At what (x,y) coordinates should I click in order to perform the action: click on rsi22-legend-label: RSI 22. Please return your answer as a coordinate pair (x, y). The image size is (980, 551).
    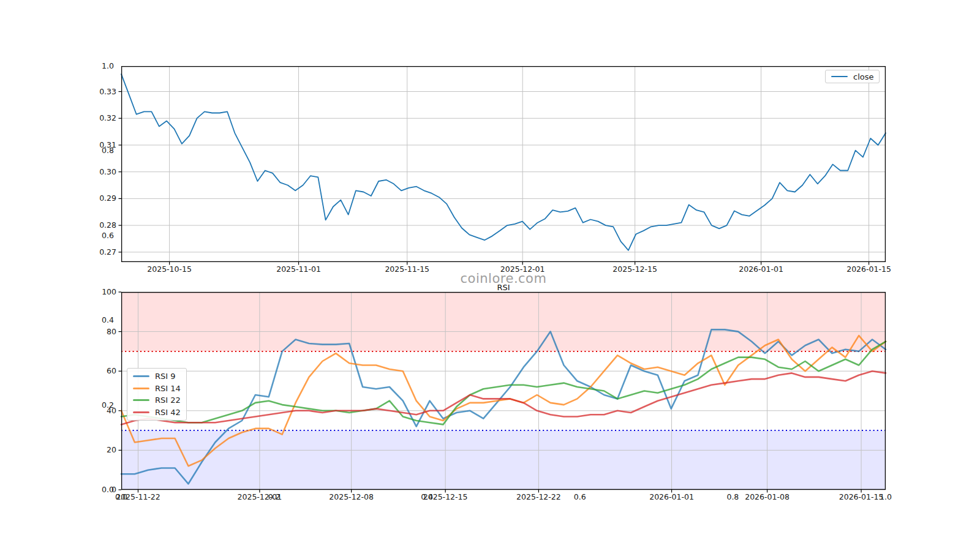
    Looking at the image, I should click on (168, 400).